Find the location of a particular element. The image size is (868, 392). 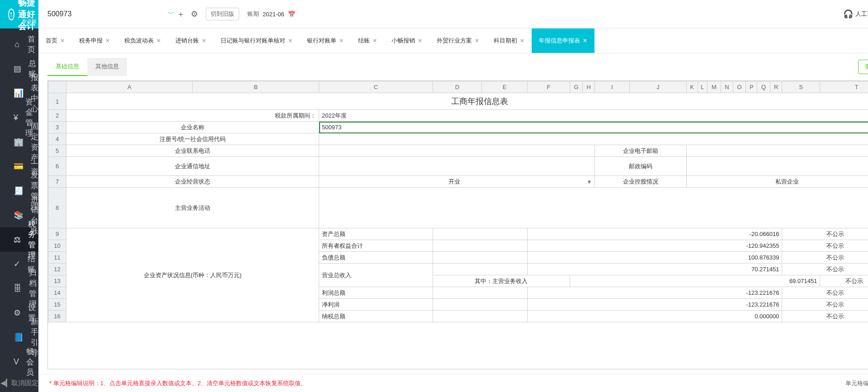

tab-8: 外贸行业方案✕ is located at coordinates (458, 41).